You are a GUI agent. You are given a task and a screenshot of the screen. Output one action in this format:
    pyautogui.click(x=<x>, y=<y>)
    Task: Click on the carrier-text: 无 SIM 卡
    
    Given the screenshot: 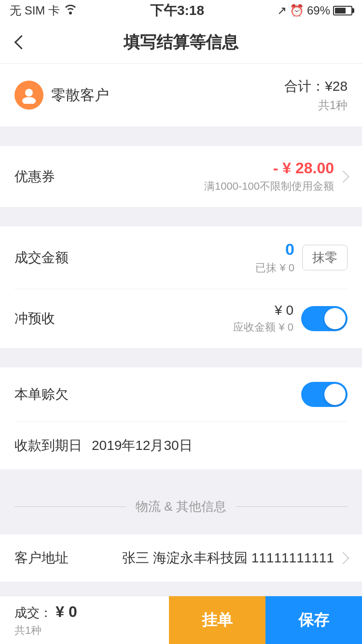 What is the action you would take?
    pyautogui.click(x=35, y=11)
    